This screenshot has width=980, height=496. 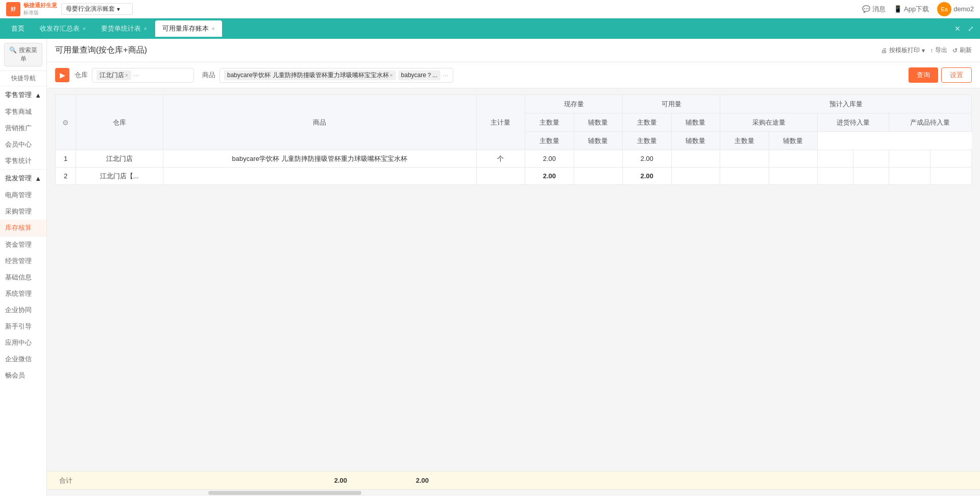 I want to click on logo-text: 畅捷通好生意 标准版, so click(x=40, y=9).